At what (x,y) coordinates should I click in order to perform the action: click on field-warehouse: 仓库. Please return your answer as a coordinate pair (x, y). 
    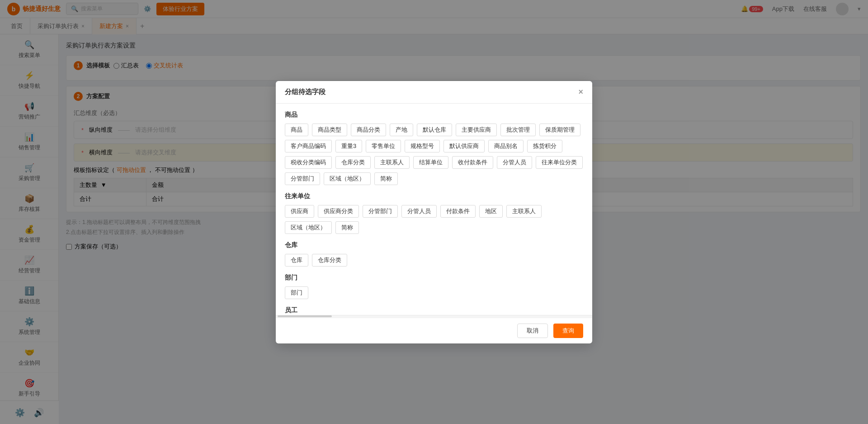
    Looking at the image, I should click on (297, 260).